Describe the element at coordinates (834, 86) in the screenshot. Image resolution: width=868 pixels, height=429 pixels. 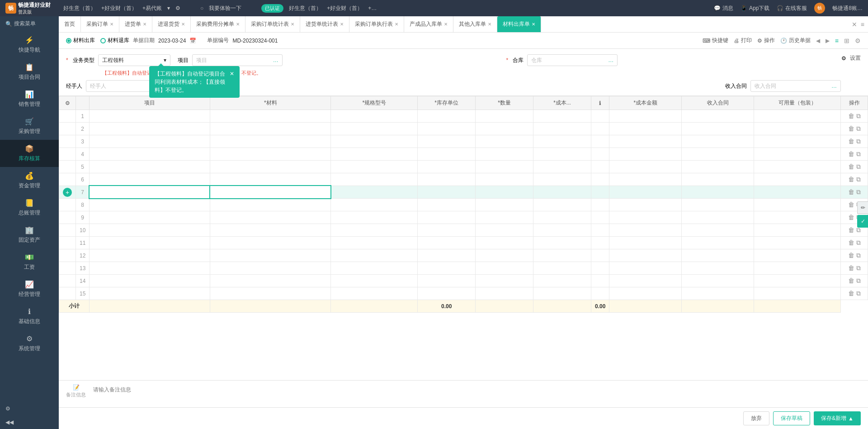
I see `income-more-icon: …` at that location.